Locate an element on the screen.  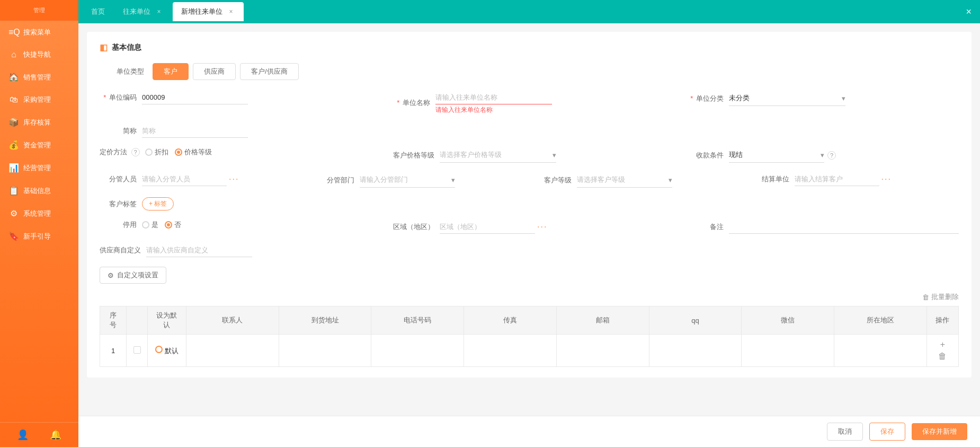
basic-info-icon: 📋 is located at coordinates (14, 191).